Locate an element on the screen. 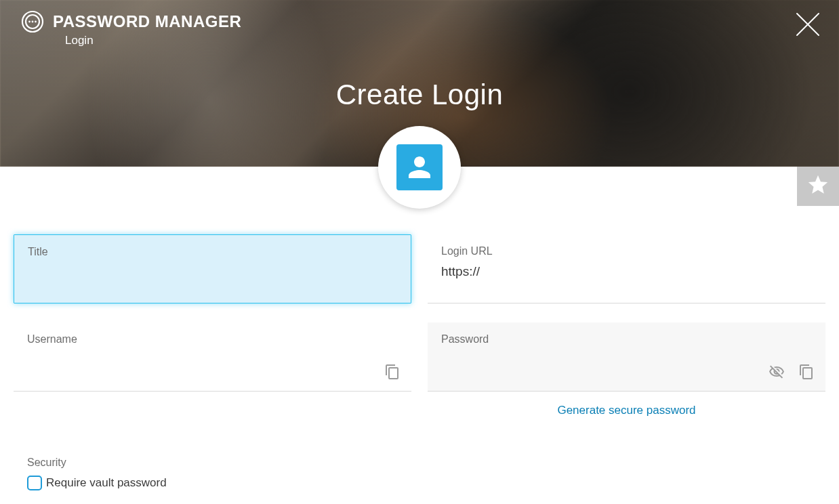 This screenshot has width=839, height=504. checkbox-icon is located at coordinates (35, 483).